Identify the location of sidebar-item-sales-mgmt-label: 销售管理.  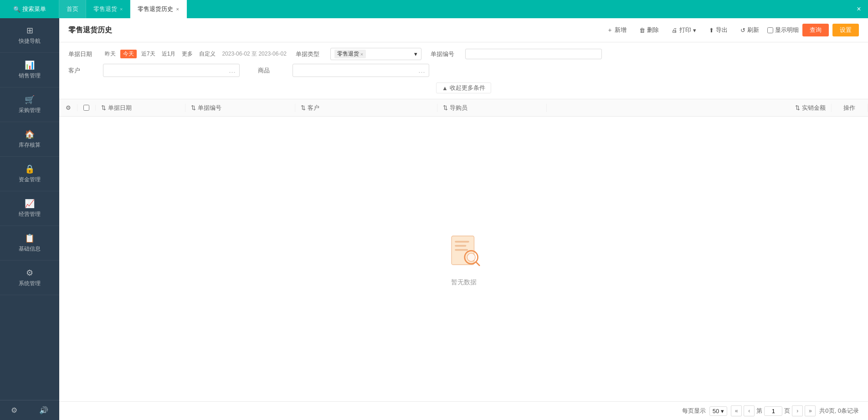
(30, 76).